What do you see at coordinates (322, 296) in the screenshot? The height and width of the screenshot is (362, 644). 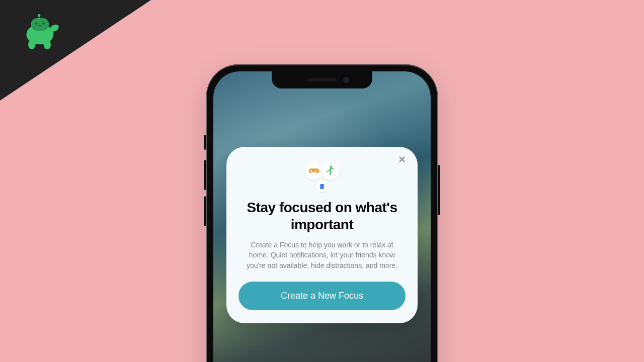 I see `create-focus-button: Create a New Focus` at bounding box center [322, 296].